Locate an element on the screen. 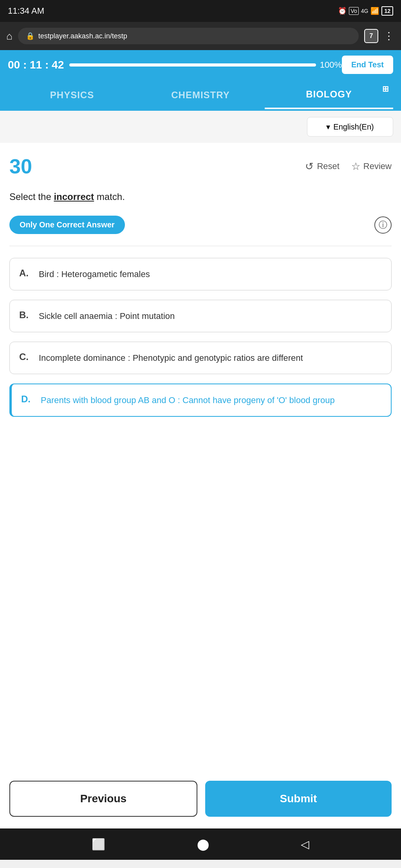 This screenshot has height=868, width=401. option-a: A. Bird : Heterogametic females is located at coordinates (200, 274).